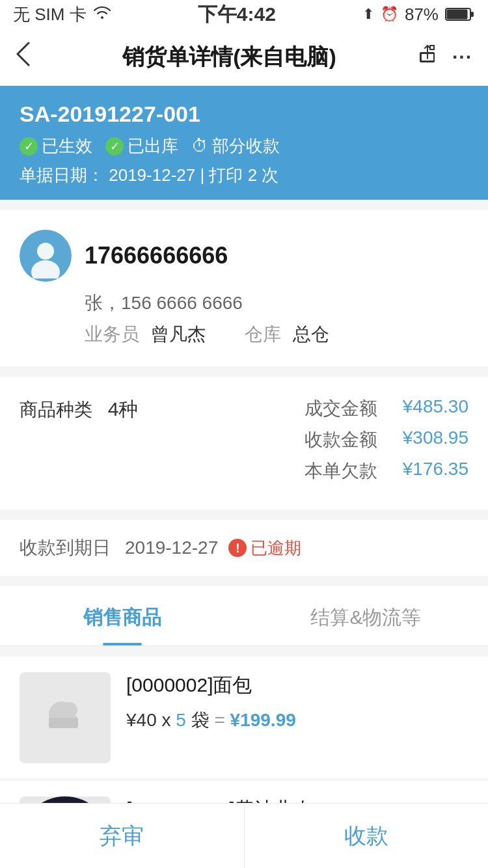 This screenshot has height=868, width=488. I want to click on alarm-icon: ⏰, so click(389, 14).